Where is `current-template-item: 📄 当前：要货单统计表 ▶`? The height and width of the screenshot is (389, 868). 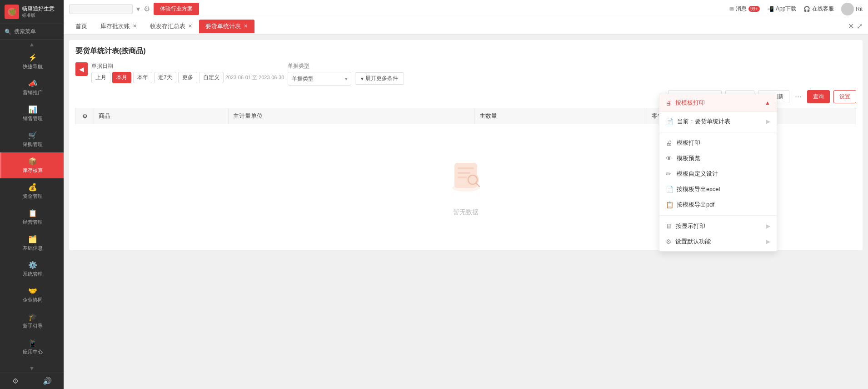 current-template-item: 📄 当前：要货单统计表 ▶ is located at coordinates (718, 121).